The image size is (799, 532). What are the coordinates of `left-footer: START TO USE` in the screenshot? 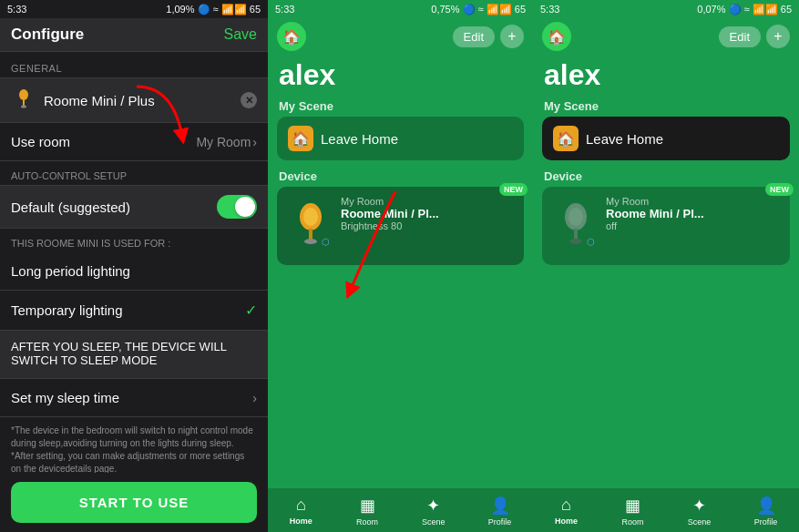 It's located at (134, 503).